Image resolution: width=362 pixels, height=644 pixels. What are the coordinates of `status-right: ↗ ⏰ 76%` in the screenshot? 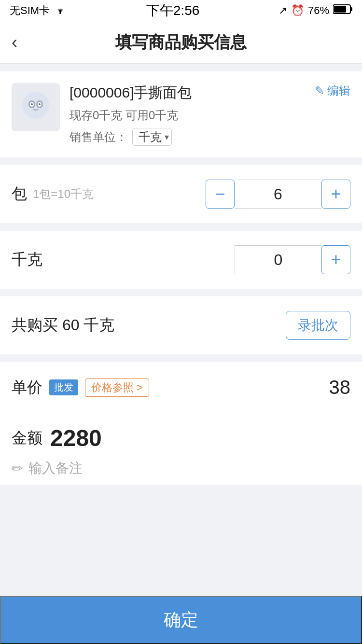 It's located at (316, 11).